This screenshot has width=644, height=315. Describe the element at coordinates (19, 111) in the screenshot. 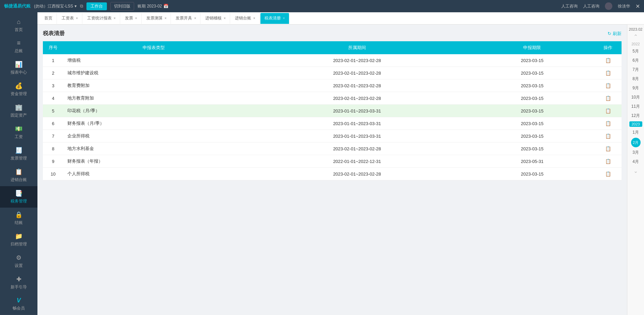

I see `sidebar-item-fixed-assets: 🏢 固定资产` at that location.